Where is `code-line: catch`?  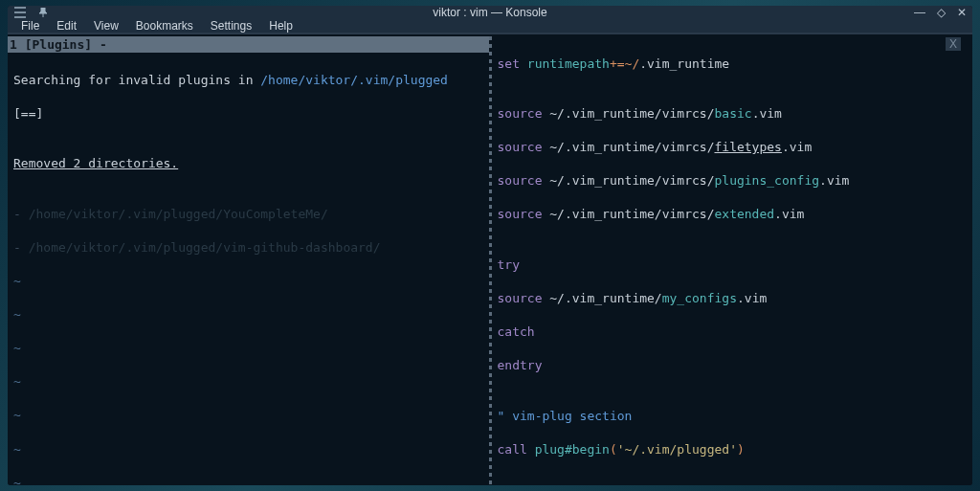
code-line: catch is located at coordinates (733, 332).